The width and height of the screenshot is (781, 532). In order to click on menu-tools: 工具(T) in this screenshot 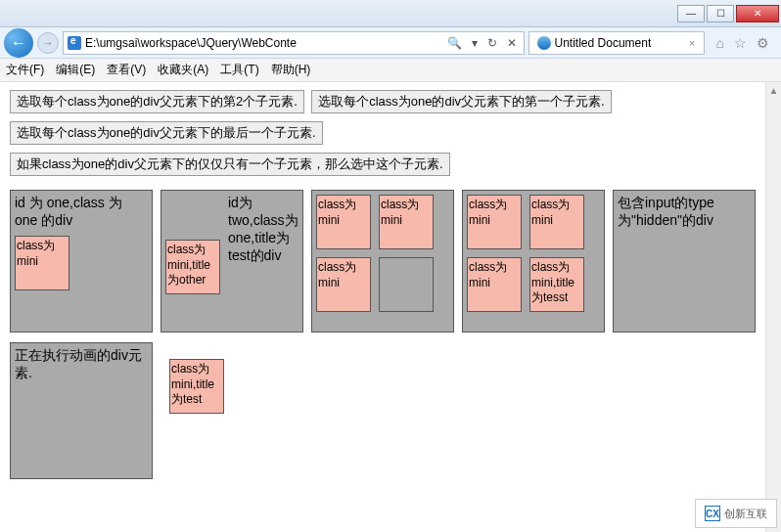, I will do `click(239, 70)`.